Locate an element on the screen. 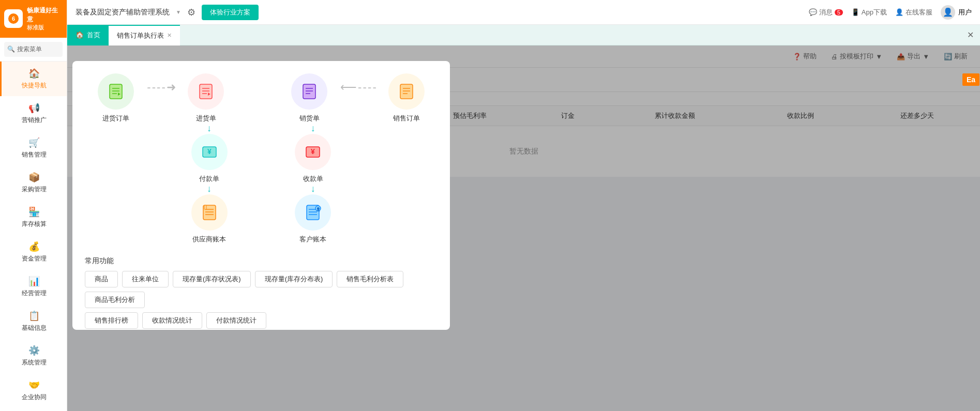 This screenshot has height=411, width=980. sidebar-item-quick: 🏠 快捷导航 is located at coordinates (33, 79).